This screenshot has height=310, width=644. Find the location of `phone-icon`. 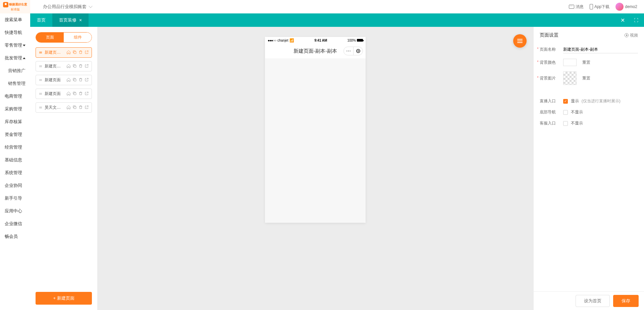

phone-icon is located at coordinates (591, 7).